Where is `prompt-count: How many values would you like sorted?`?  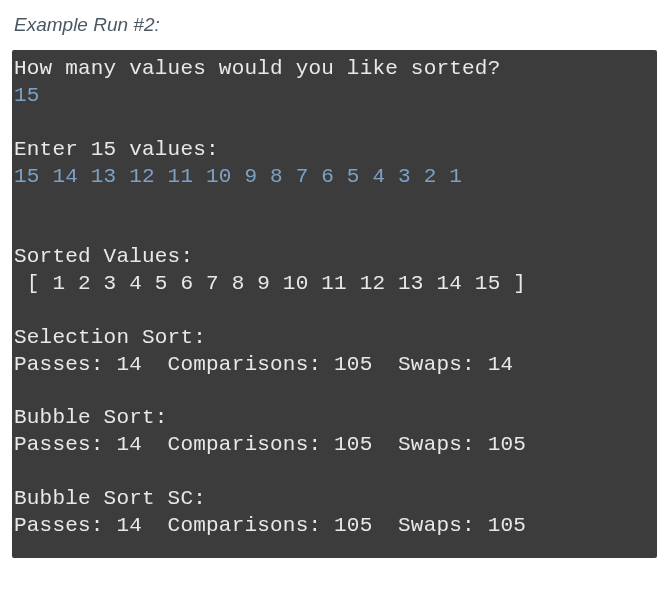
prompt-count: How many values would you like sorted? is located at coordinates (257, 68).